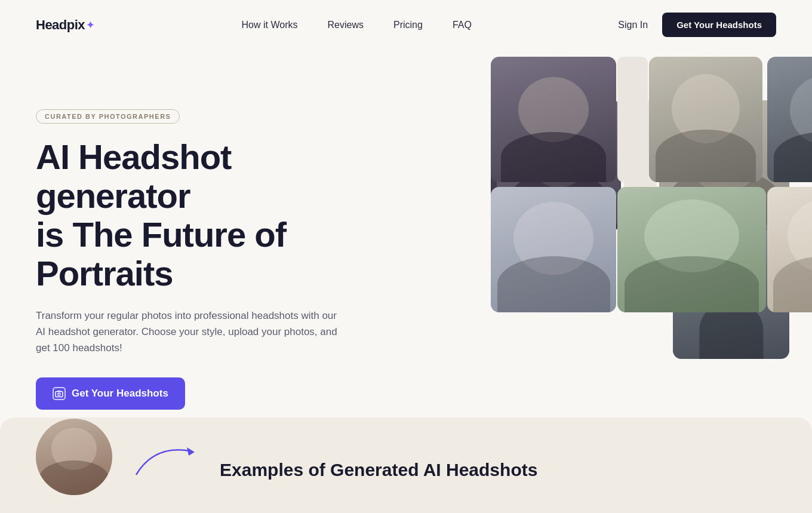  I want to click on nav-cta-button: Get Your Headshots, so click(719, 25).